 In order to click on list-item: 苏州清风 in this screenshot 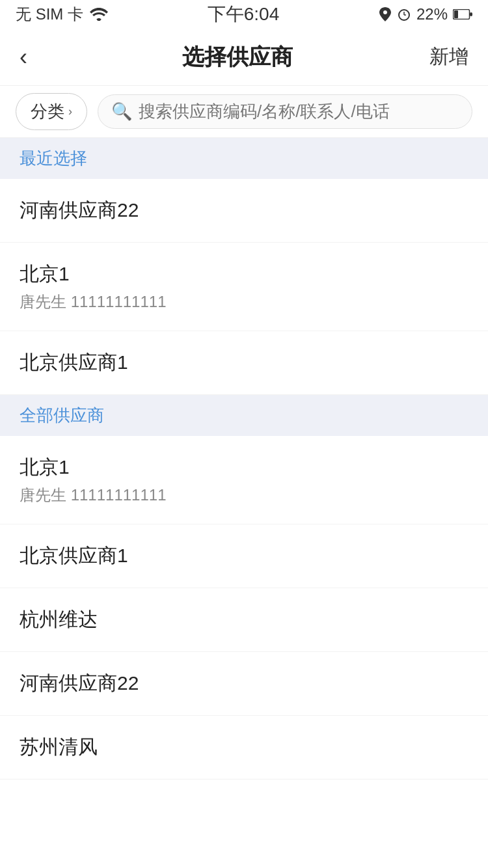, I will do `click(244, 748)`.